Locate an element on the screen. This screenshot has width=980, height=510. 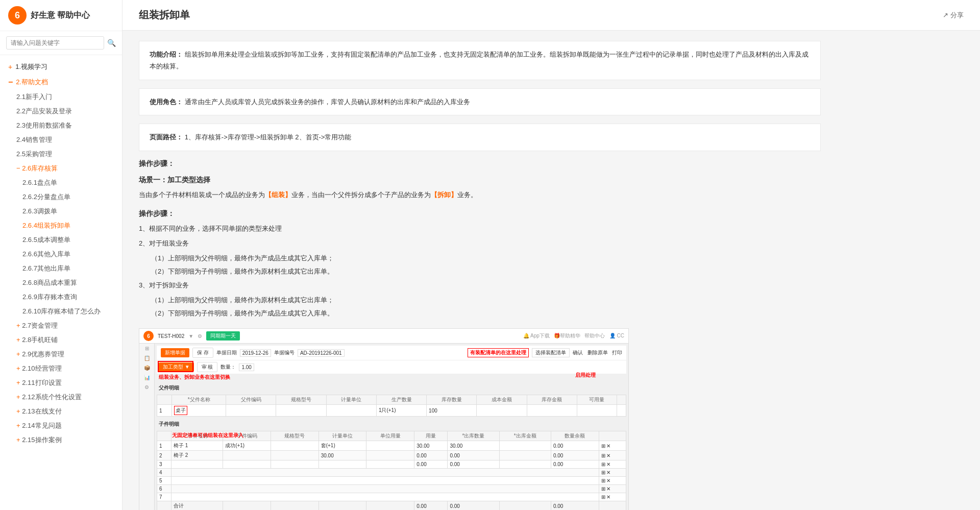
mock-save-btn: 保 存 is located at coordinates (203, 353).